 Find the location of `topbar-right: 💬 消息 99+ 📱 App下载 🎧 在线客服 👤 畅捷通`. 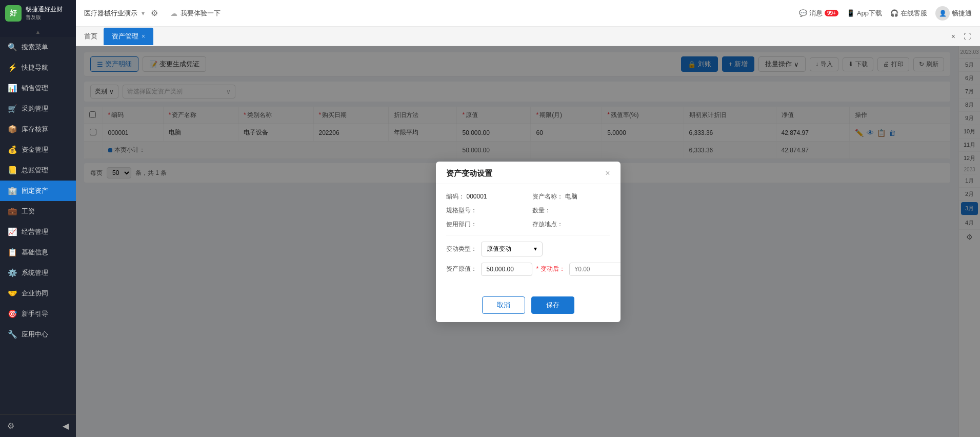

topbar-right: 💬 消息 99+ 📱 App下载 🎧 在线客服 👤 畅捷通 is located at coordinates (885, 13).